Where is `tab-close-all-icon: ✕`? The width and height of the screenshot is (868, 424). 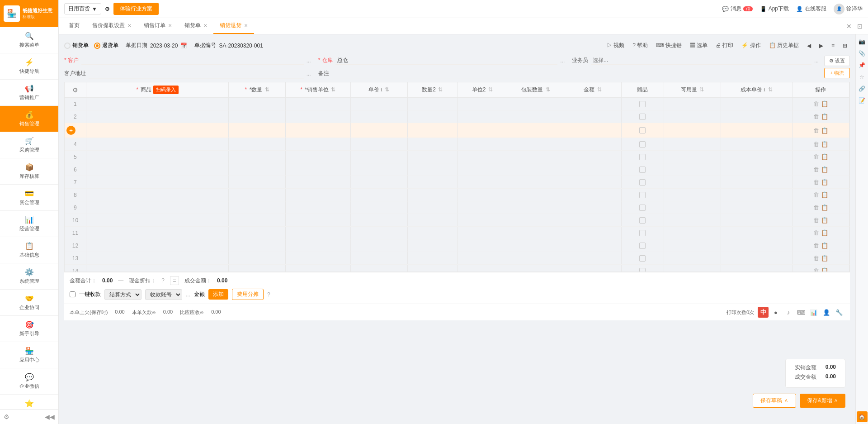 tab-close-all-icon: ✕ is located at coordinates (849, 26).